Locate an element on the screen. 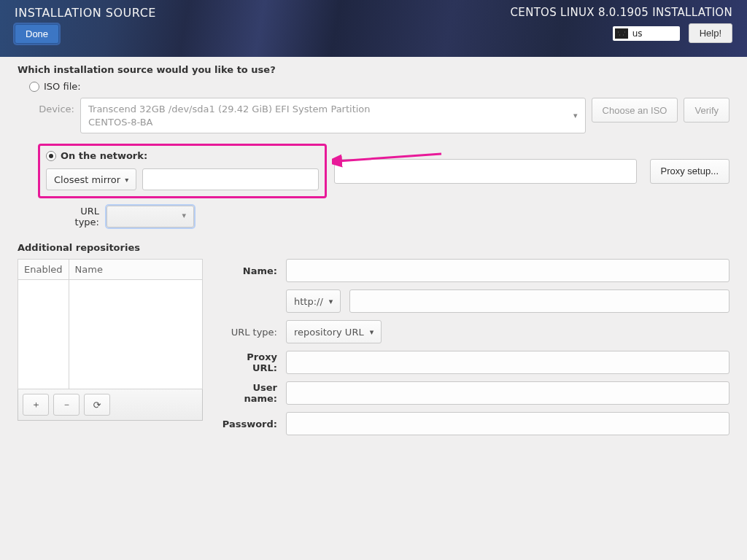 The width and height of the screenshot is (747, 560). keyboard-indicator: us is located at coordinates (646, 34).